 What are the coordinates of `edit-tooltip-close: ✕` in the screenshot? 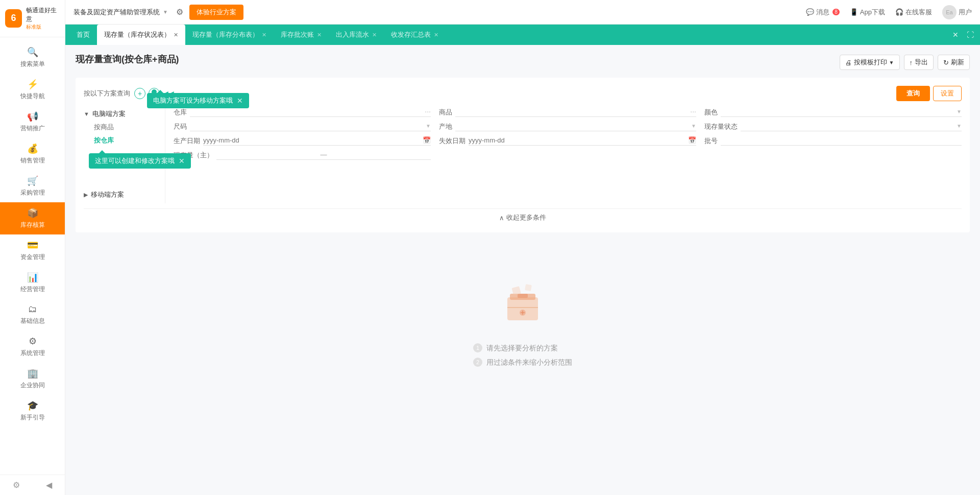 It's located at (182, 161).